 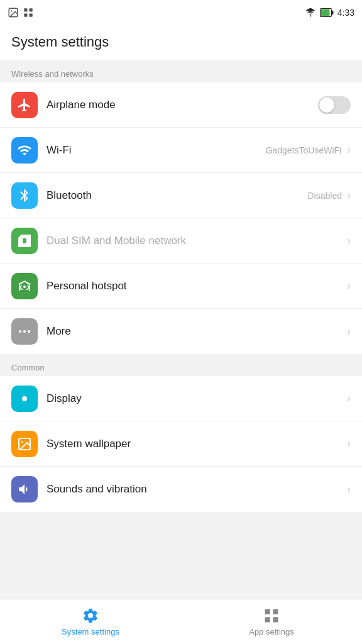 I want to click on page-header: System settings, so click(x=181, y=43).